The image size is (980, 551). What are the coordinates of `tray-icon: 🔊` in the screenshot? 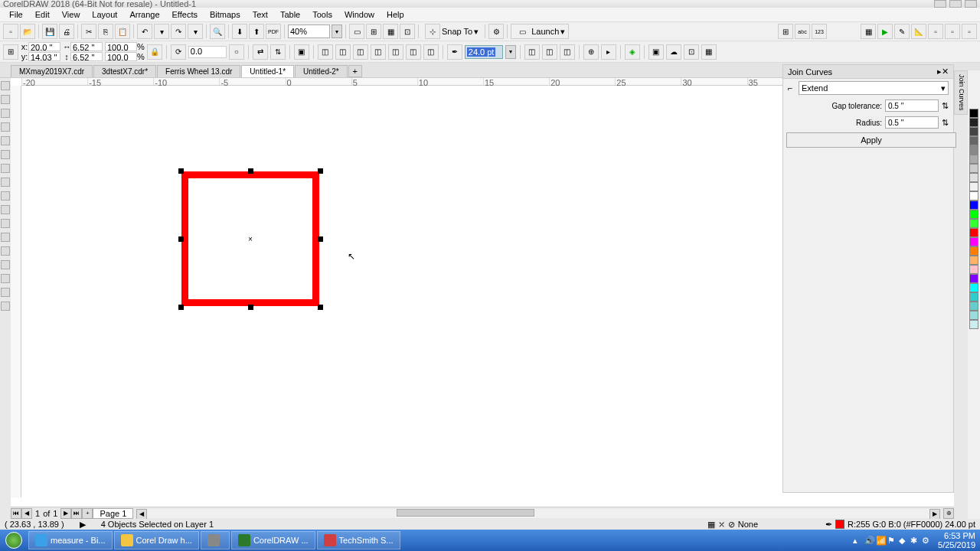 It's located at (869, 540).